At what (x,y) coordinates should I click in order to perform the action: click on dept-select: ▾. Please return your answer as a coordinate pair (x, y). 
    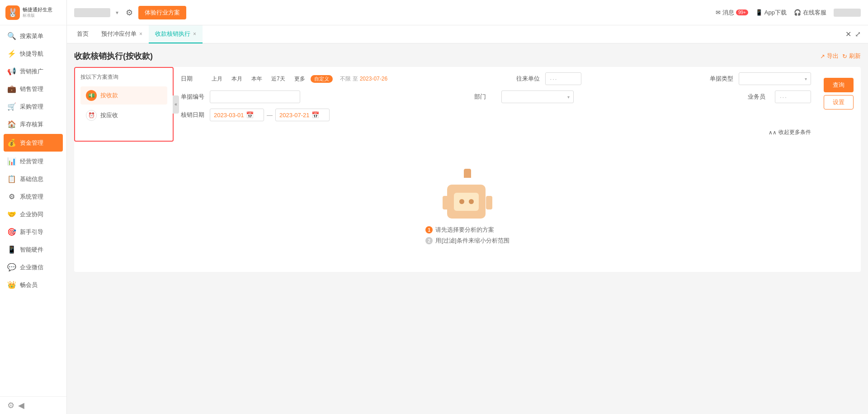
    Looking at the image, I should click on (538, 97).